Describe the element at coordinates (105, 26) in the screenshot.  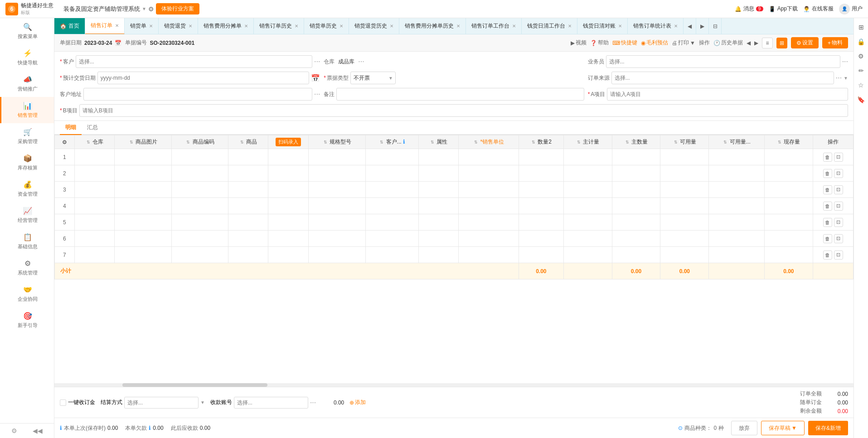
I see `tab-sales-order: 销售订单 ✕` at that location.